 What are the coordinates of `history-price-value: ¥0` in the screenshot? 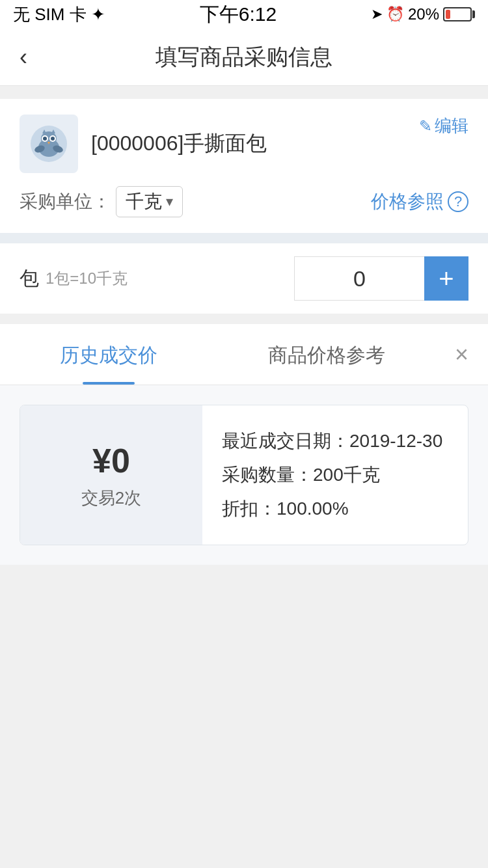 It's located at (111, 461).